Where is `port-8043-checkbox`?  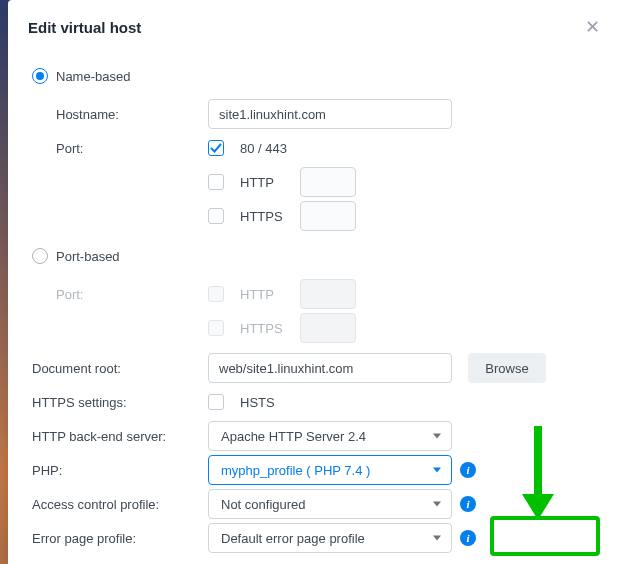
port-8043-checkbox is located at coordinates (216, 148).